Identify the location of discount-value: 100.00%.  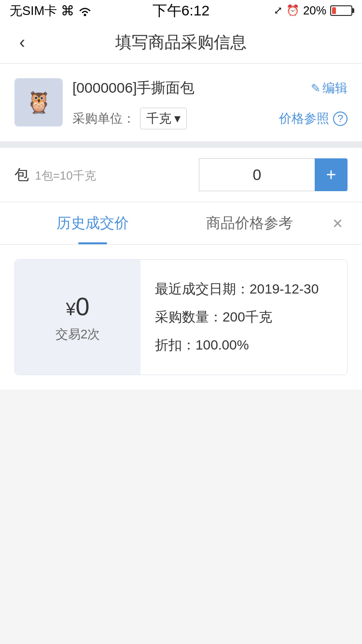
(222, 345).